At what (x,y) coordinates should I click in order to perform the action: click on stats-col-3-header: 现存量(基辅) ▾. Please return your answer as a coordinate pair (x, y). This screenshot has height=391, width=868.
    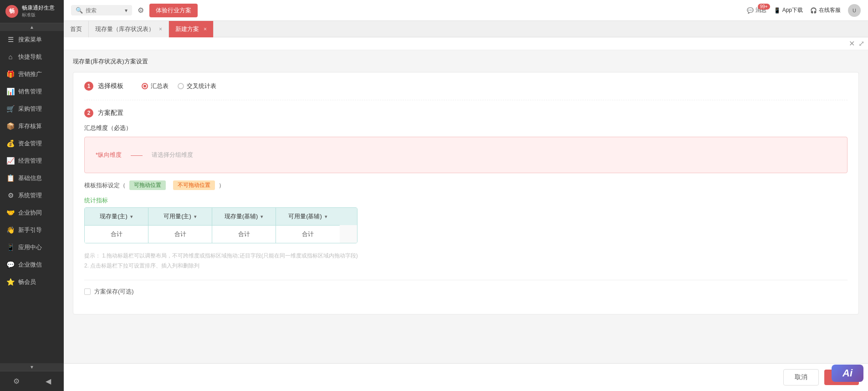
    Looking at the image, I should click on (244, 216).